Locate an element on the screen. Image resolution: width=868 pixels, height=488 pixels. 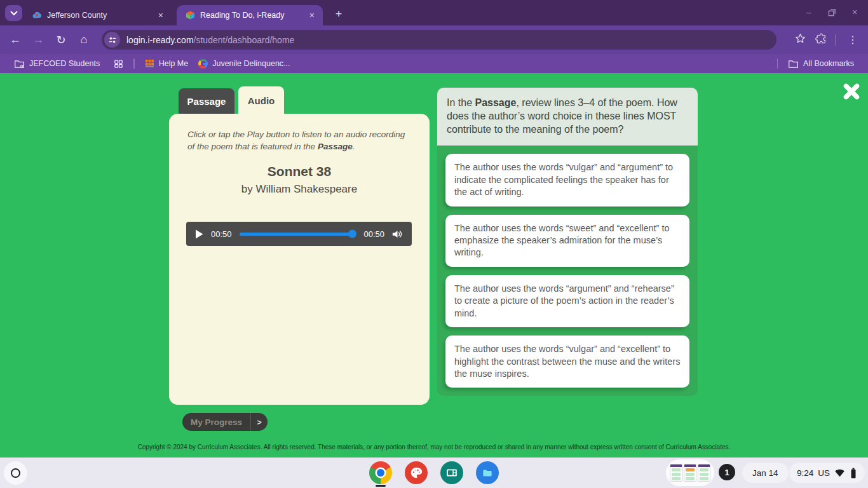
extensions-button is located at coordinates (821, 39).